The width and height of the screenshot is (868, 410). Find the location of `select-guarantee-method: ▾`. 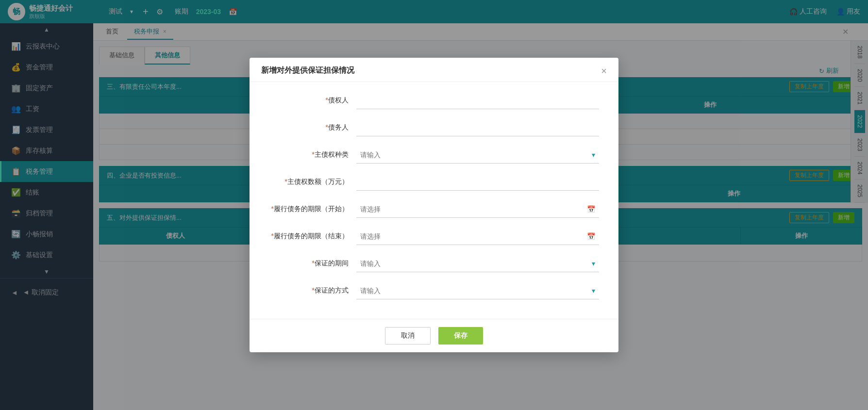

select-guarantee-method: ▾ is located at coordinates (478, 291).